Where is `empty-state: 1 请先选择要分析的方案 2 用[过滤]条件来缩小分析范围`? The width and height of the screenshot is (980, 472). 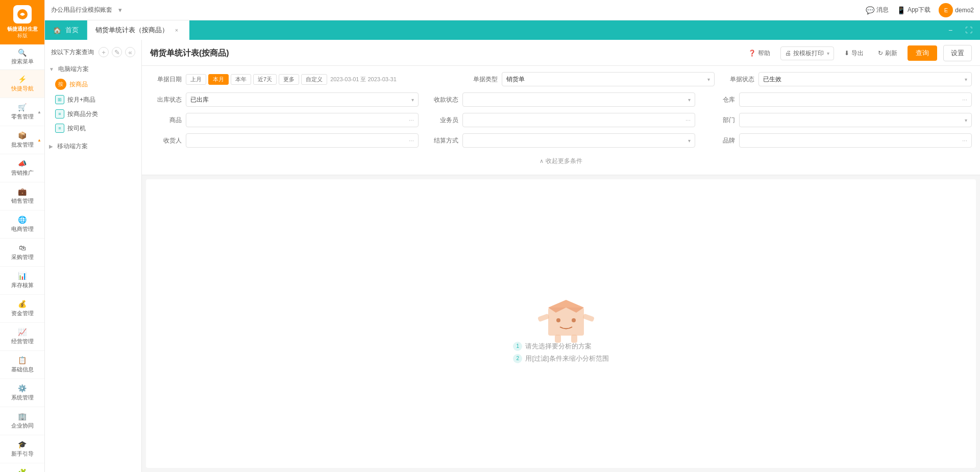
empty-state: 1 请先选择要分析的方案 2 用[过滤]条件来缩小分析范围 is located at coordinates (560, 324).